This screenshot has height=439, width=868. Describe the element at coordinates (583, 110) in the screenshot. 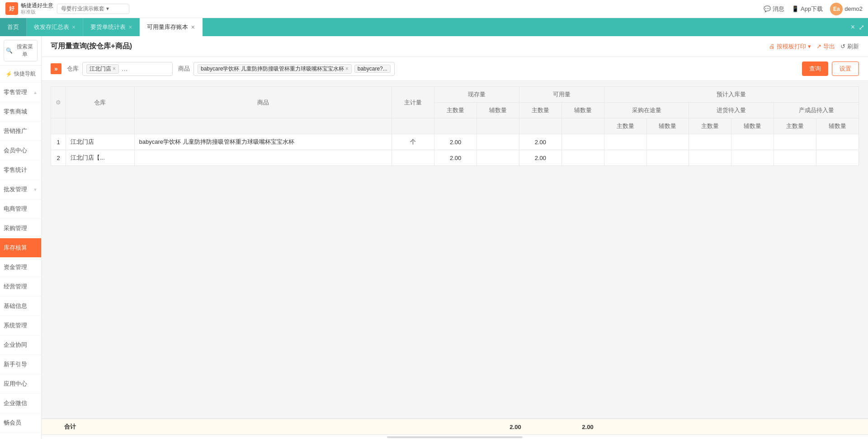

I see `col-available-aux-header: 辅数量` at that location.